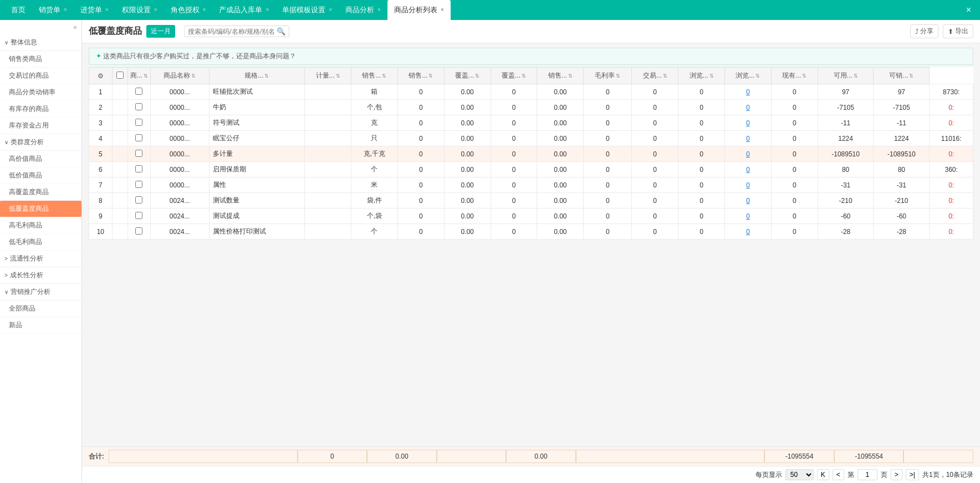 Image resolution: width=980 pixels, height=483 pixels. I want to click on sidebar-item-high-margin: 高毛利商品, so click(41, 226).